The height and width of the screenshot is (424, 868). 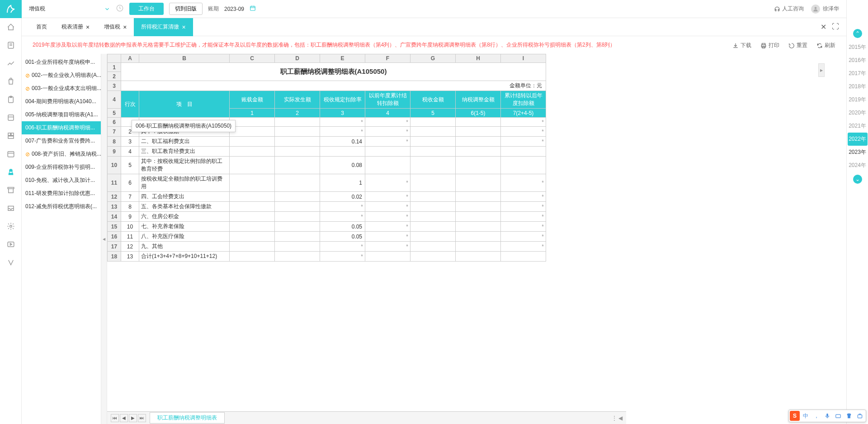 I want to click on nav-bag-icon, so click(x=11, y=81).